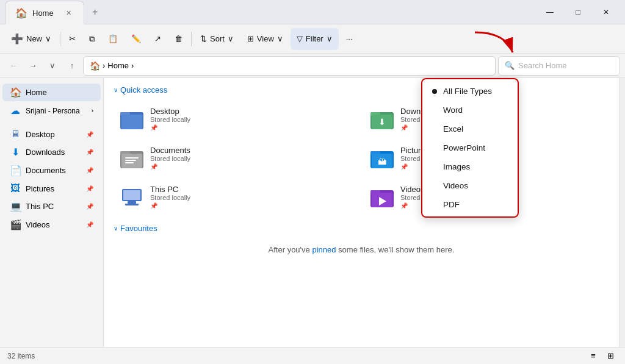 This screenshot has width=625, height=364. I want to click on breadcrumb: 🏠 › Home ›, so click(289, 66).